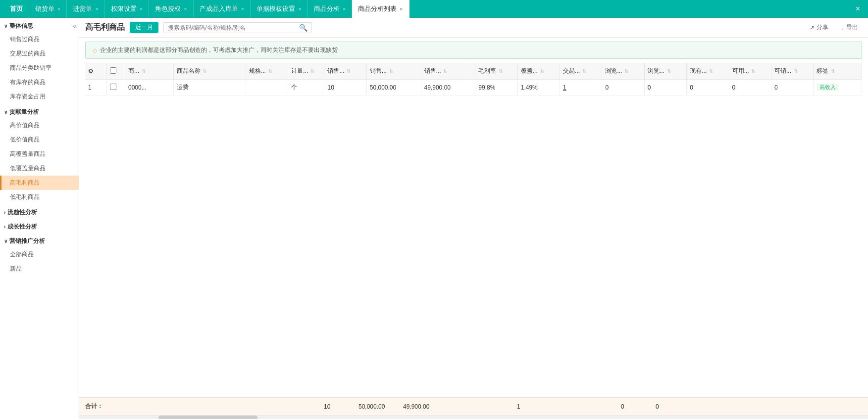  I want to click on sidebar-item-high-freq: 高覆盖量商品, so click(40, 154).